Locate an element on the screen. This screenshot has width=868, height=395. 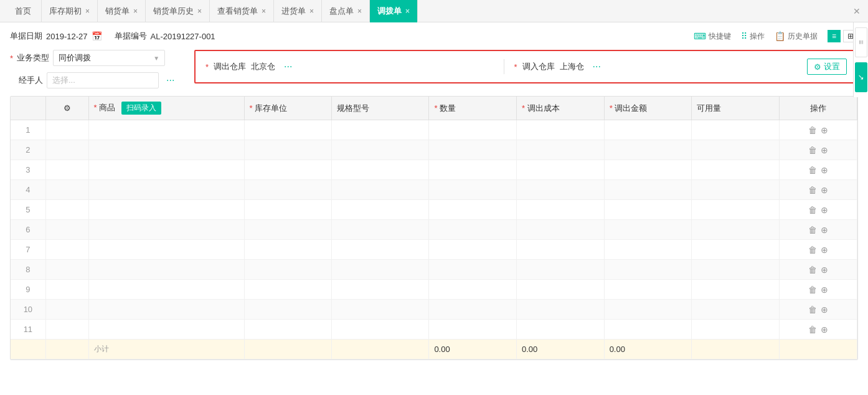
tab-transfer-close: × is located at coordinates (407, 11).